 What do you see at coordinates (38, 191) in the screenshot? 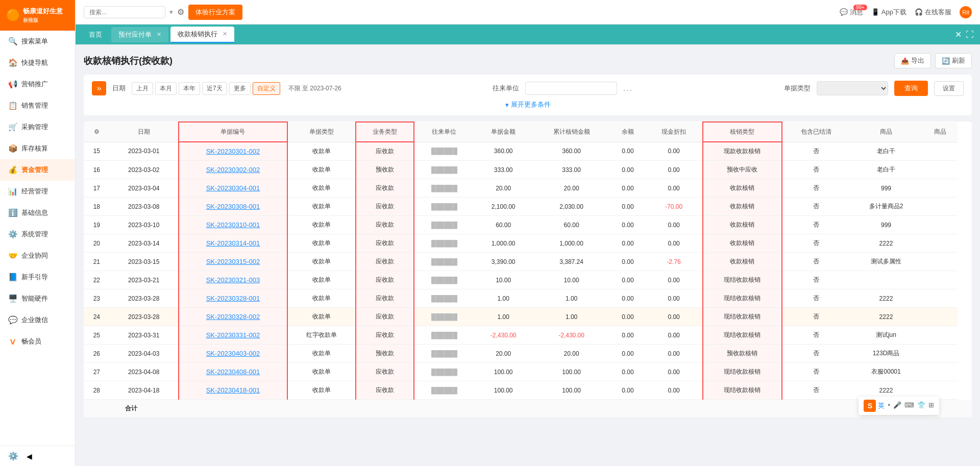
I see `sidebar-item-operations: 📊 经营管理` at bounding box center [38, 191].